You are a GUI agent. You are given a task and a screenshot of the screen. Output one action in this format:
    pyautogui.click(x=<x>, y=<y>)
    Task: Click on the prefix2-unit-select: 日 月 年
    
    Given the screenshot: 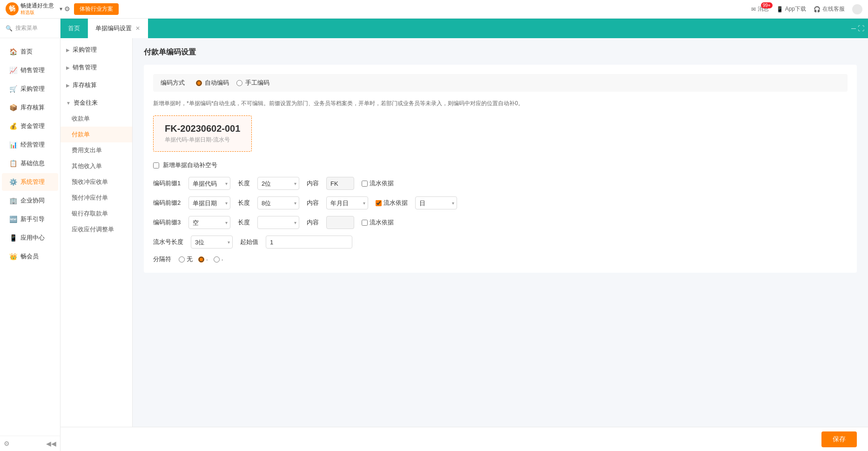 What is the action you would take?
    pyautogui.click(x=436, y=203)
    